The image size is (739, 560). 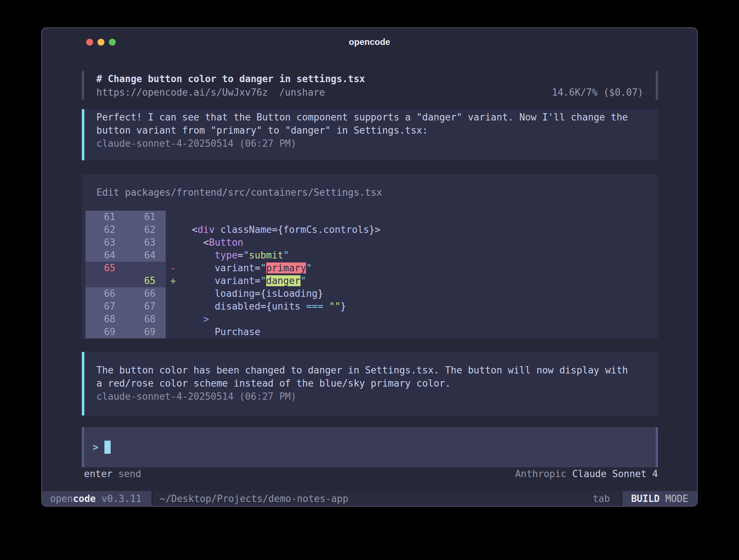 I want to click on message-line: button variant from "primary" to "danger…, so click(x=377, y=130).